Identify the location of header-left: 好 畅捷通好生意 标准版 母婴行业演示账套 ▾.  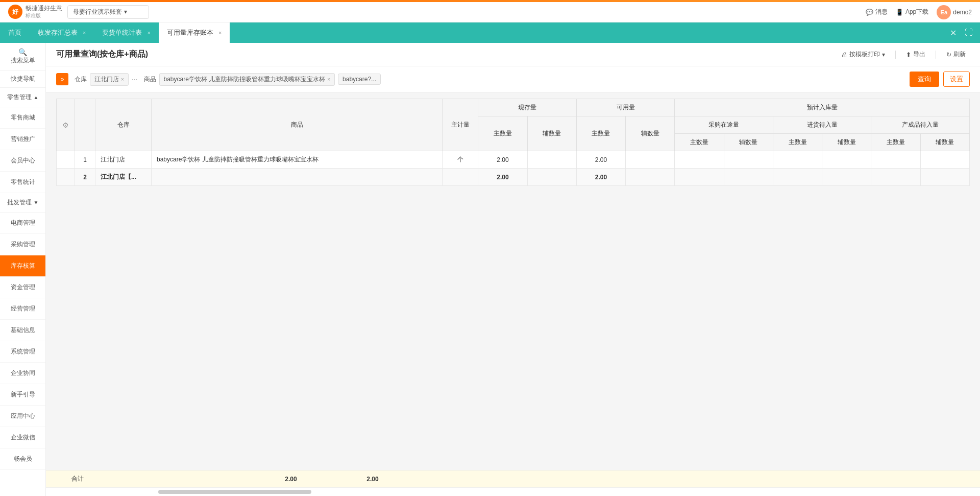
(79, 12).